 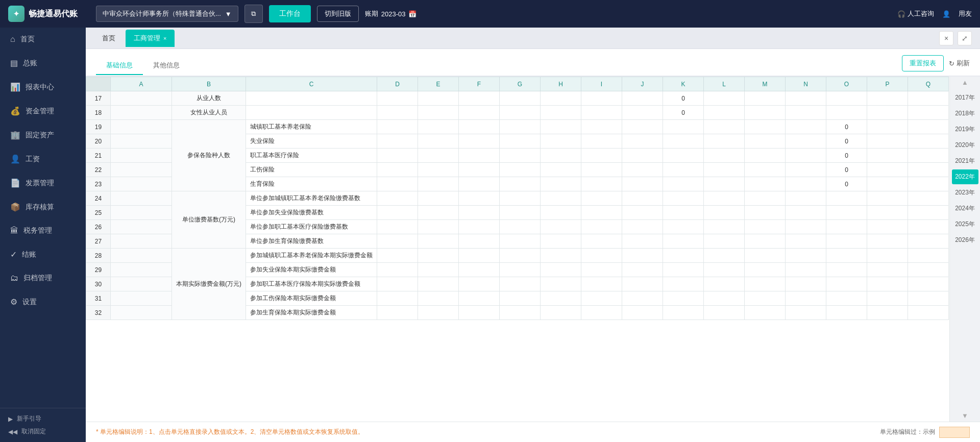 What do you see at coordinates (479, 313) in the screenshot?
I see `cell-32-F` at bounding box center [479, 313].